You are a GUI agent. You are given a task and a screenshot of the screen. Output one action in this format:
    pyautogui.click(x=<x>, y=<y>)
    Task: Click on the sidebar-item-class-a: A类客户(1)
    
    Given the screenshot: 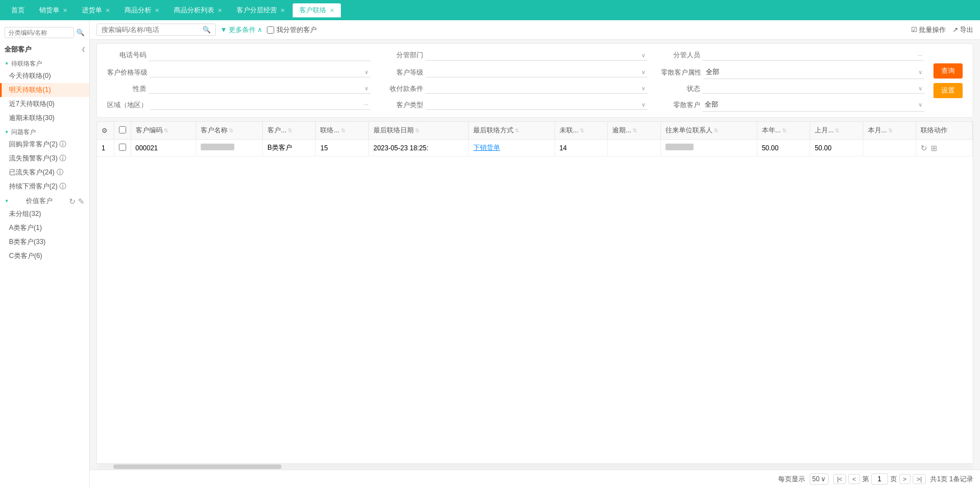 What is the action you would take?
    pyautogui.click(x=45, y=228)
    